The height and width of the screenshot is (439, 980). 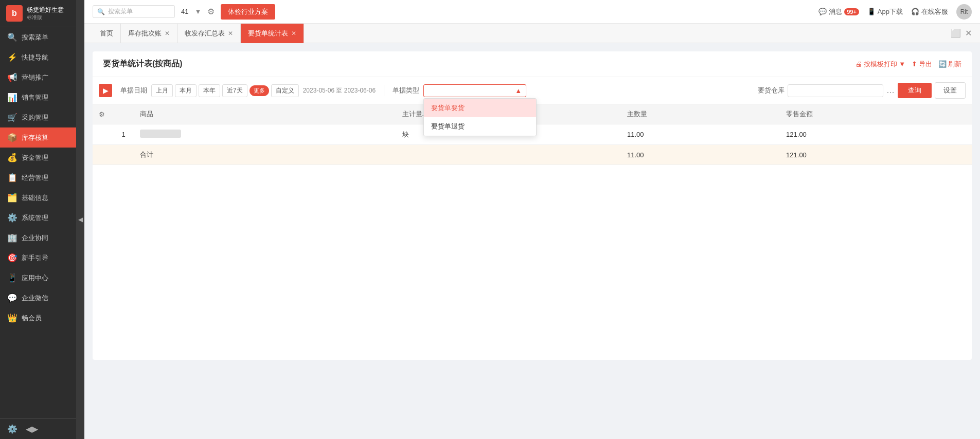 What do you see at coordinates (35, 278) in the screenshot?
I see `sidebar-label-appstore: 应用中心` at bounding box center [35, 278].